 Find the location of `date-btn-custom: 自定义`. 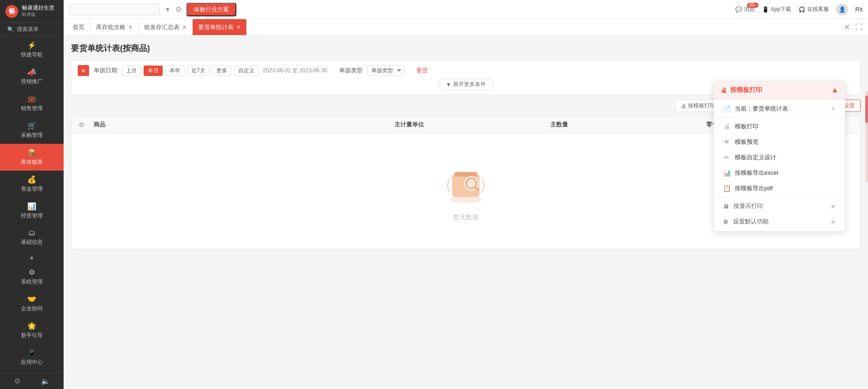

date-btn-custom: 自定义 is located at coordinates (246, 71).